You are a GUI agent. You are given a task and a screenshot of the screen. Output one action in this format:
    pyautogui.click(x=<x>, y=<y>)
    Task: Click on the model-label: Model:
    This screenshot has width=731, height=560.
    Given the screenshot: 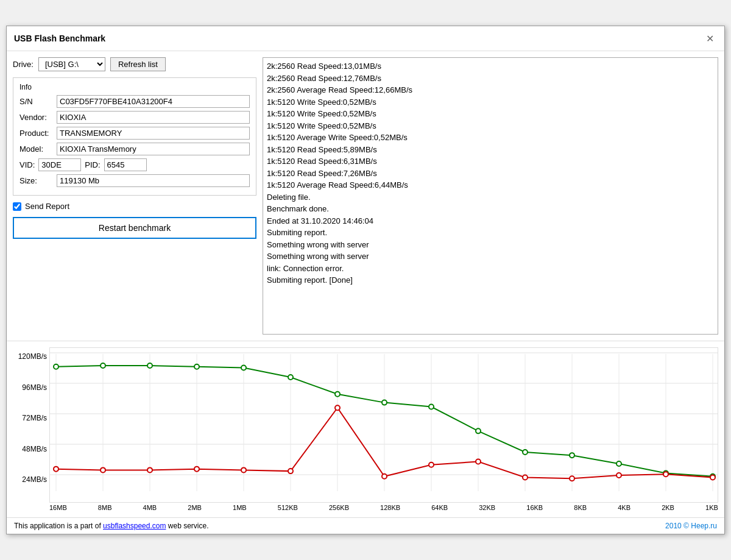 What is the action you would take?
    pyautogui.click(x=37, y=149)
    